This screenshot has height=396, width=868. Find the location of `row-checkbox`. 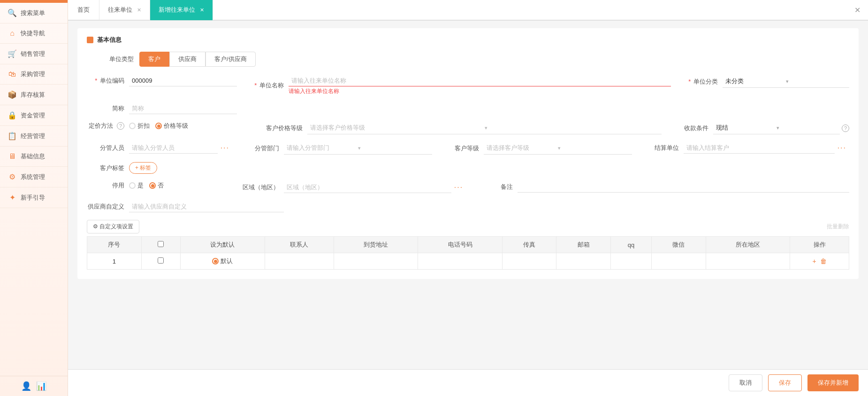

row-checkbox is located at coordinates (160, 260).